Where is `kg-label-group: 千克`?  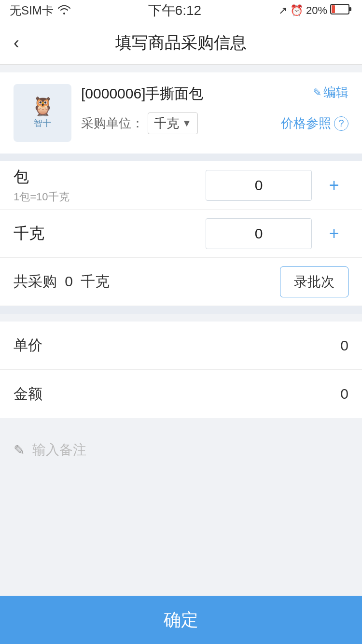
kg-label-group: 千克 is located at coordinates (42, 234).